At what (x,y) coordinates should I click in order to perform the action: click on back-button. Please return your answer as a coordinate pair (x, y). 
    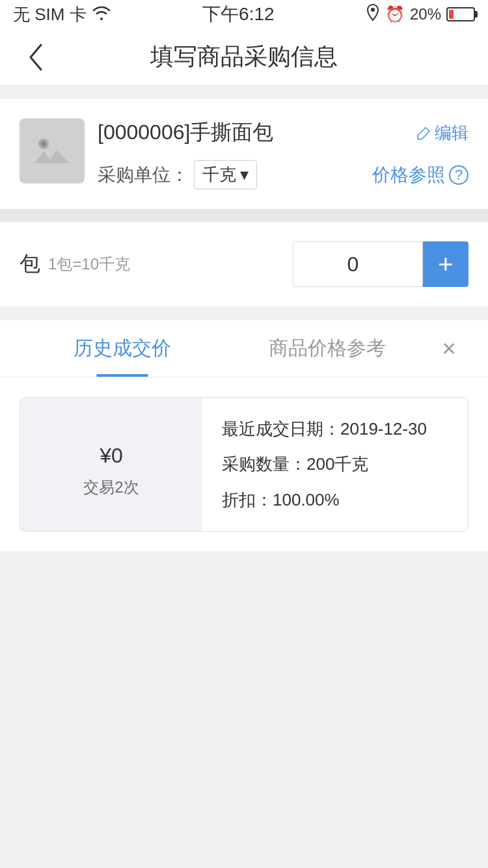
    Looking at the image, I should click on (36, 57).